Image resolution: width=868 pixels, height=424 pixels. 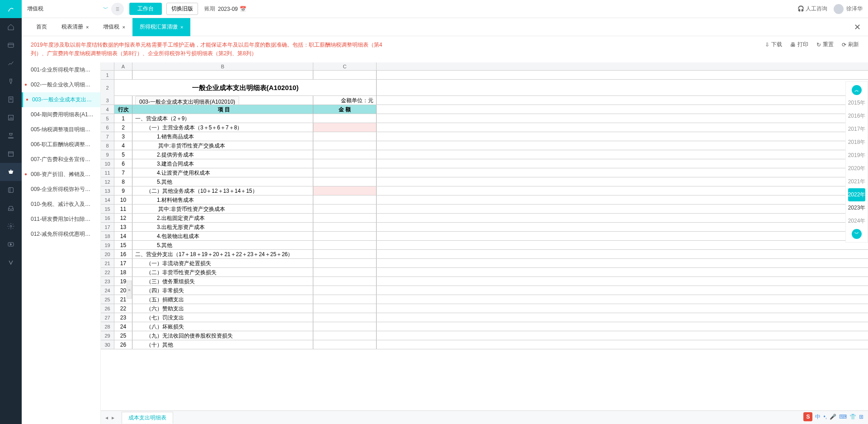 I want to click on nav-archive-icon, so click(x=11, y=190).